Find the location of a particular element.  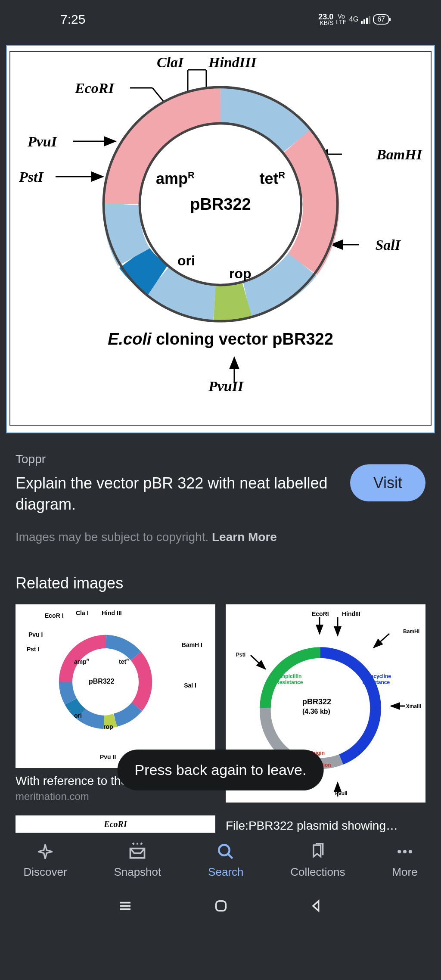

recents-button is located at coordinates (125, 907).